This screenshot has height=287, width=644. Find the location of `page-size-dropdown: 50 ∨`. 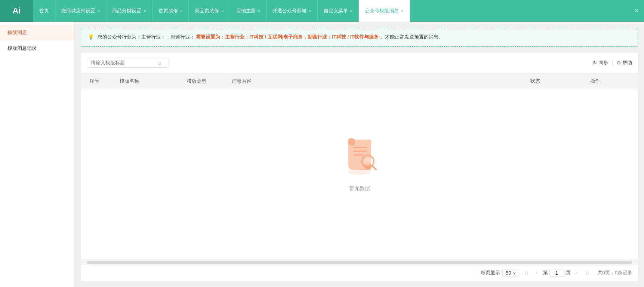

page-size-dropdown: 50 ∨ is located at coordinates (511, 273).